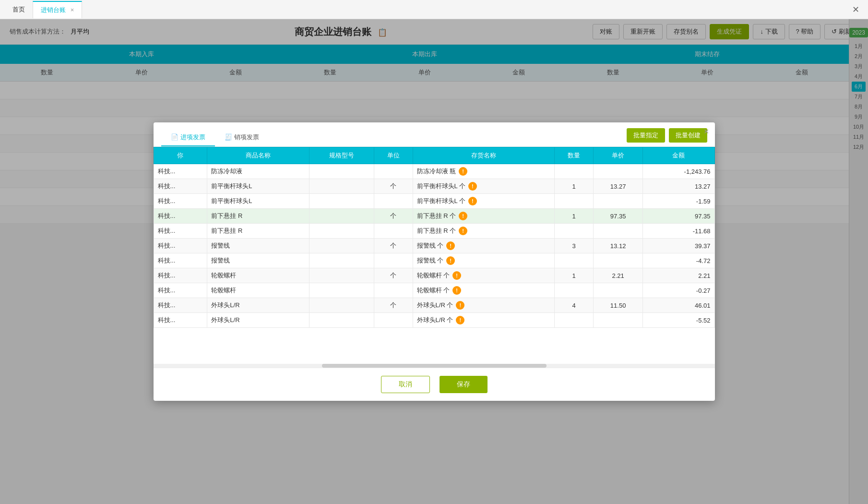 The image size is (868, 504). What do you see at coordinates (434, 305) in the screenshot?
I see `table-row: 科技...外球头L/R个外球头L/R 个!411.5046.01` at bounding box center [434, 305].